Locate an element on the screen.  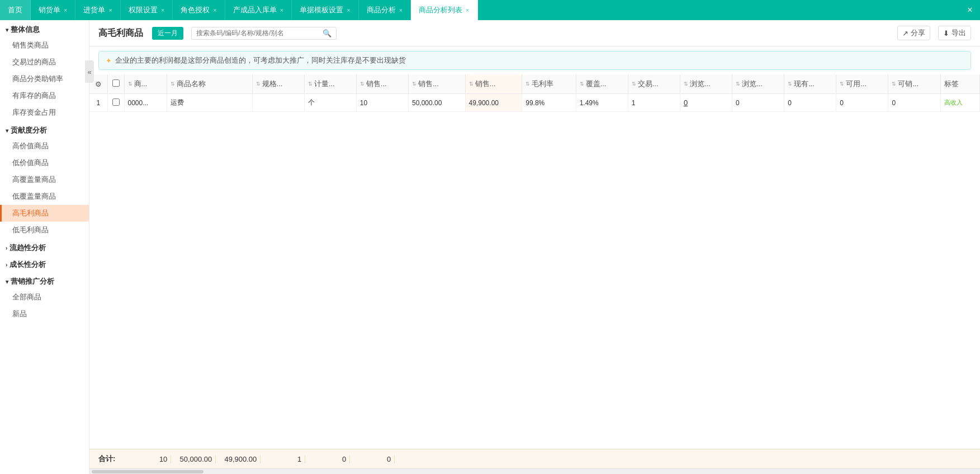
sidebar-group-overall: ▾ 整体信息 is located at coordinates (45, 29).